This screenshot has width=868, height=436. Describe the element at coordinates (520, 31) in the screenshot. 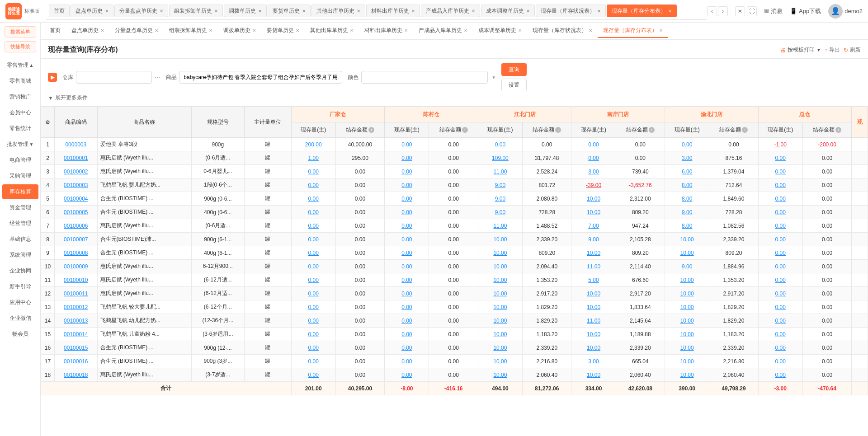

I see `nav-tab-close-9: ✕` at that location.